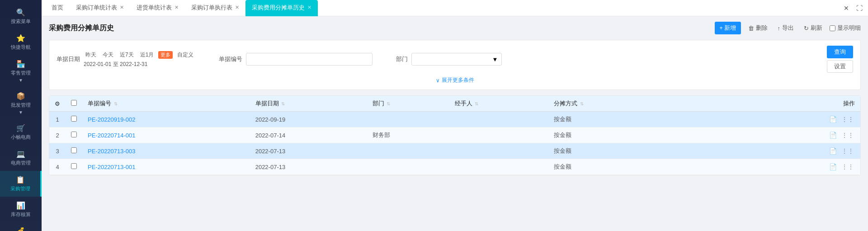 This screenshot has height=231, width=868. What do you see at coordinates (455, 167) in the screenshot?
I see `table-row: 4 PE-20220713-001 2022-07-13 按金额` at bounding box center [455, 167].